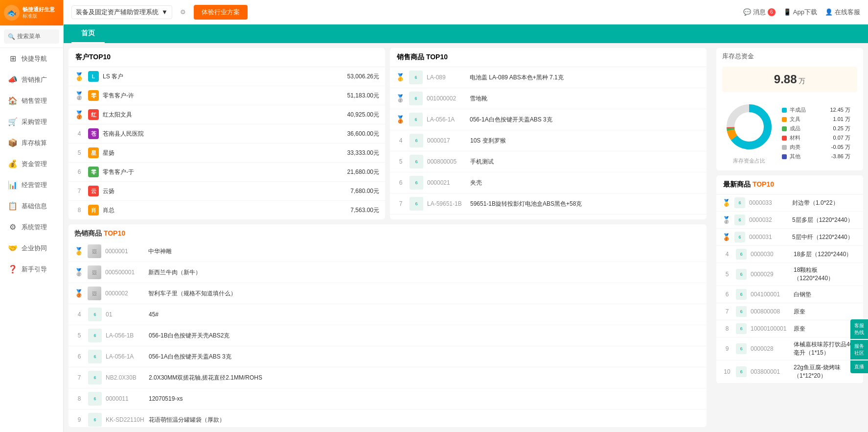 Image resolution: width=868 pixels, height=432 pixels. Describe the element at coordinates (790, 289) in the screenshot. I see `newest-products-list: 🥇 6 0000033 封边带（1.0*22） 🥈 6 0000032 5层多层…` at that location.